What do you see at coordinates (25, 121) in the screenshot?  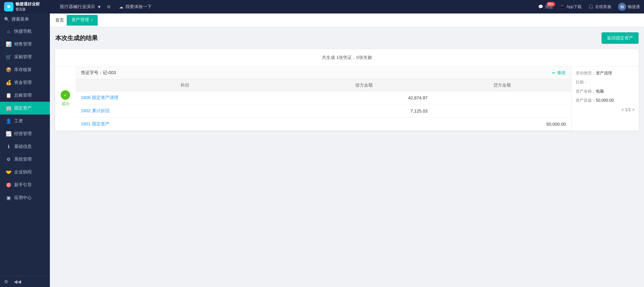 I see `sidebar-item-payroll: 👤 工资` at bounding box center [25, 121].